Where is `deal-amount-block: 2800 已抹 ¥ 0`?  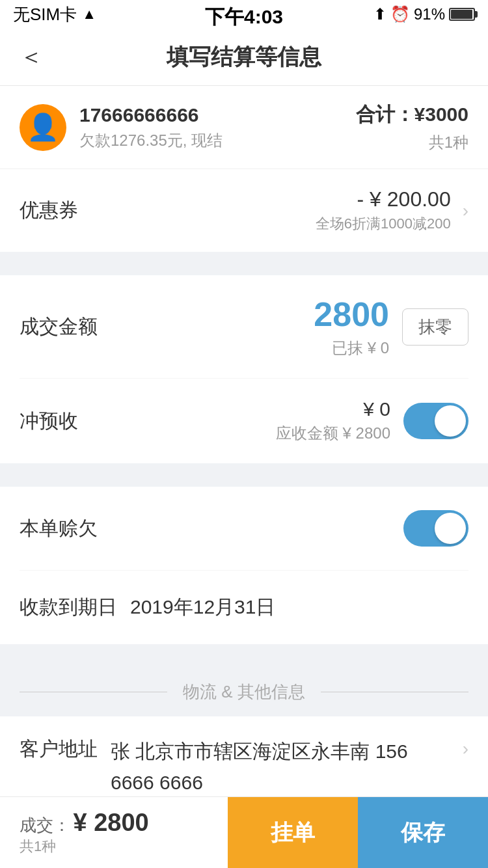 deal-amount-block: 2800 已抹 ¥ 0 is located at coordinates (351, 327).